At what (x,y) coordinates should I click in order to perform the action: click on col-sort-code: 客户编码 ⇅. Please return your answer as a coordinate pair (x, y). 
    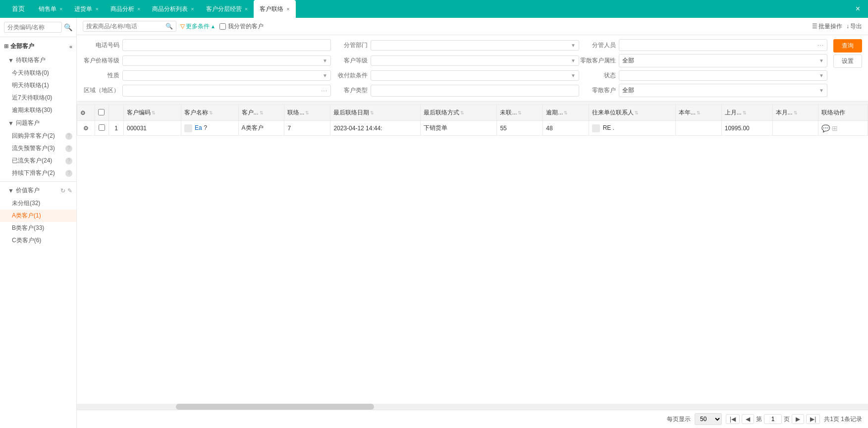
    Looking at the image, I should click on (141, 113).